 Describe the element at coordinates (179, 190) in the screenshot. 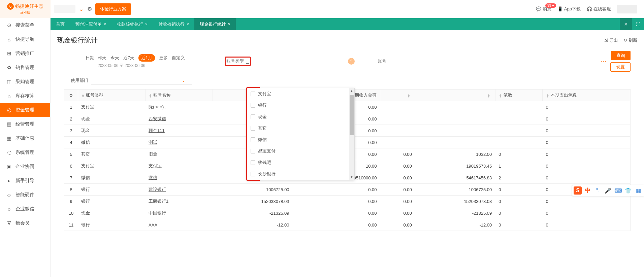

I see `cell-name: 建设银行` at that location.